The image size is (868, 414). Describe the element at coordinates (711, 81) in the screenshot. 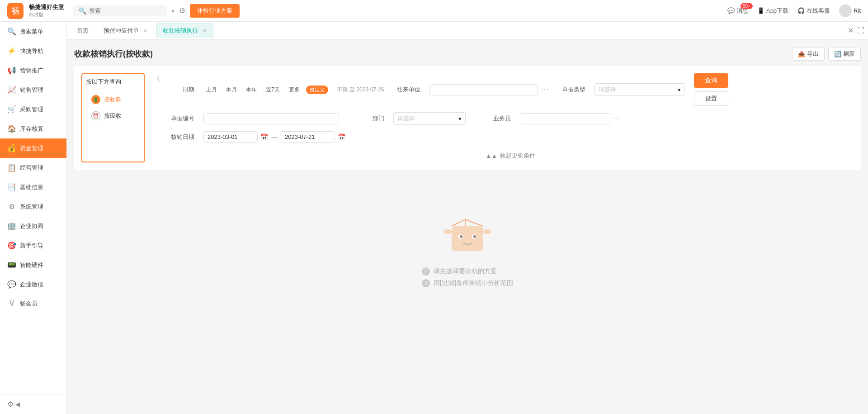

I see `query-button: 查询` at that location.